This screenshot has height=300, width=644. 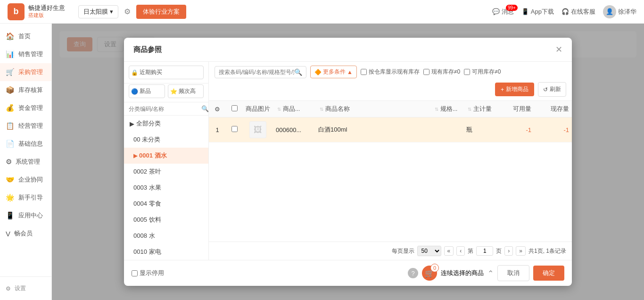 I want to click on product-search-icon: 🔍, so click(x=298, y=72).